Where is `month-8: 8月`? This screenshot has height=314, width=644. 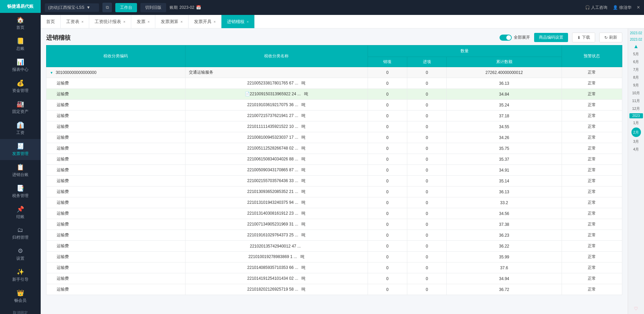
month-8: 8月 is located at coordinates (636, 77).